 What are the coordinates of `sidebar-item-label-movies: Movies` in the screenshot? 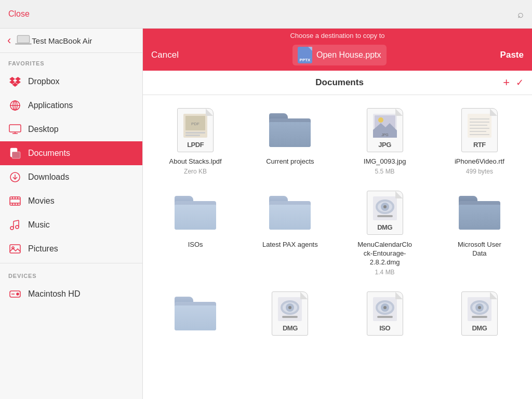 It's located at (42, 201).